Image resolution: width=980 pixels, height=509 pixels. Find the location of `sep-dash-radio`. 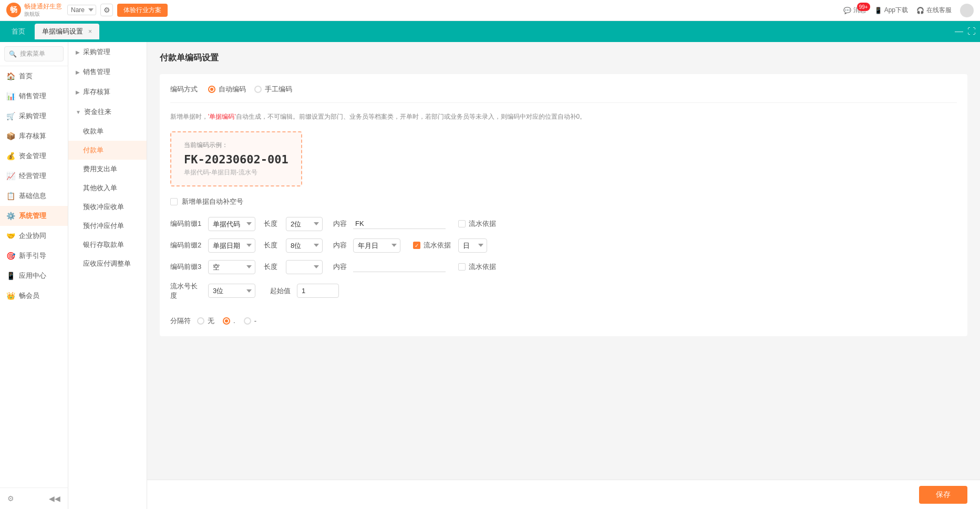

sep-dash-radio is located at coordinates (247, 321).